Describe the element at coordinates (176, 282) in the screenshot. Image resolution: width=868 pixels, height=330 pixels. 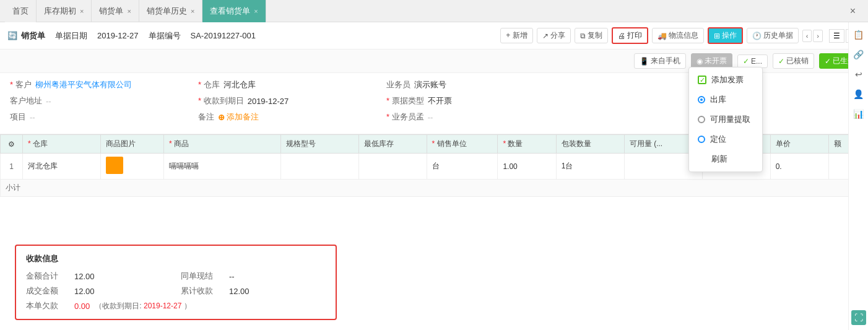
I see `payment-section: 收款信息 金额合计 12.00 同单现结 -- 成交金额 12.00` at that location.